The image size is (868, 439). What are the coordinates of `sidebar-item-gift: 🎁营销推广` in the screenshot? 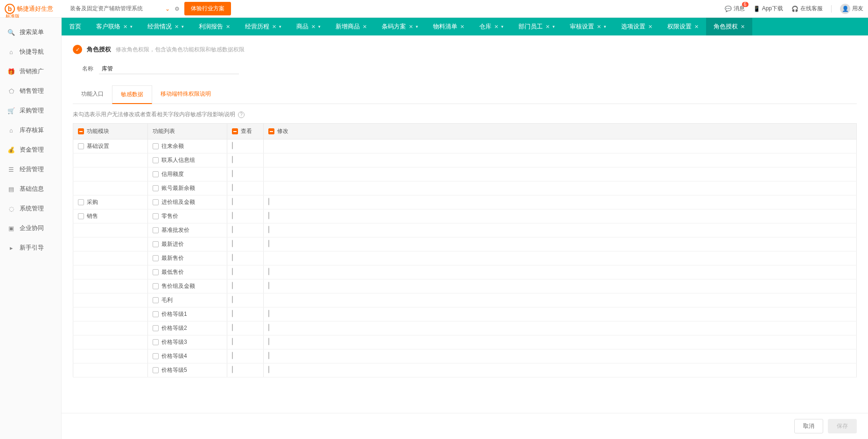 It's located at (31, 71).